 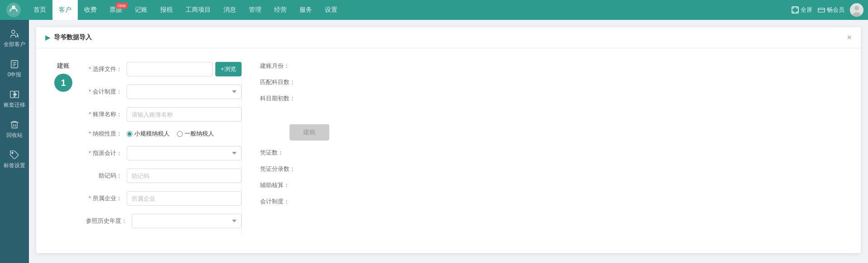 I want to click on sidebar-item-label: 回收站, so click(x=14, y=136).